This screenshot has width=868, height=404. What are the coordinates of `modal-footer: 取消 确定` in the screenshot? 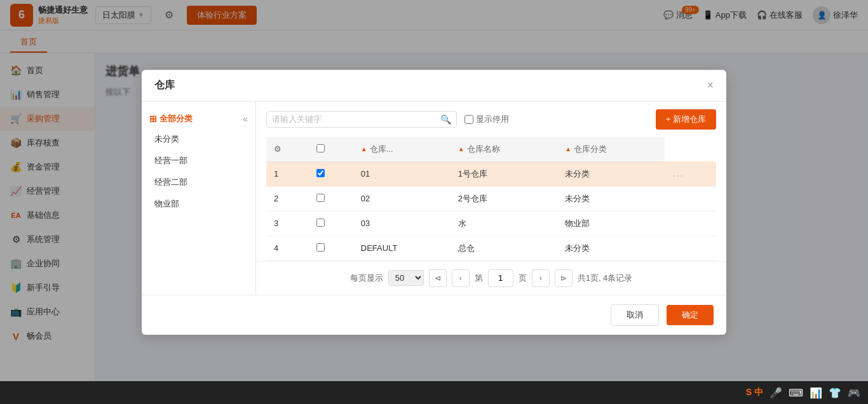 It's located at (434, 315).